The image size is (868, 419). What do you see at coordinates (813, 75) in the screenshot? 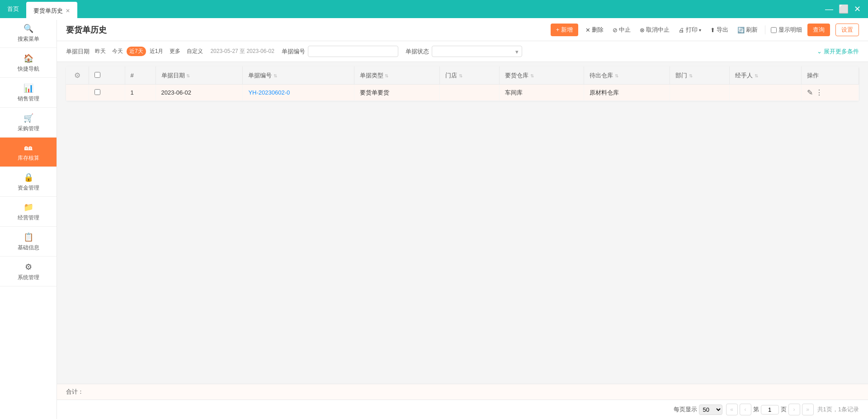
I see `actions-col-label: 操作` at bounding box center [813, 75].